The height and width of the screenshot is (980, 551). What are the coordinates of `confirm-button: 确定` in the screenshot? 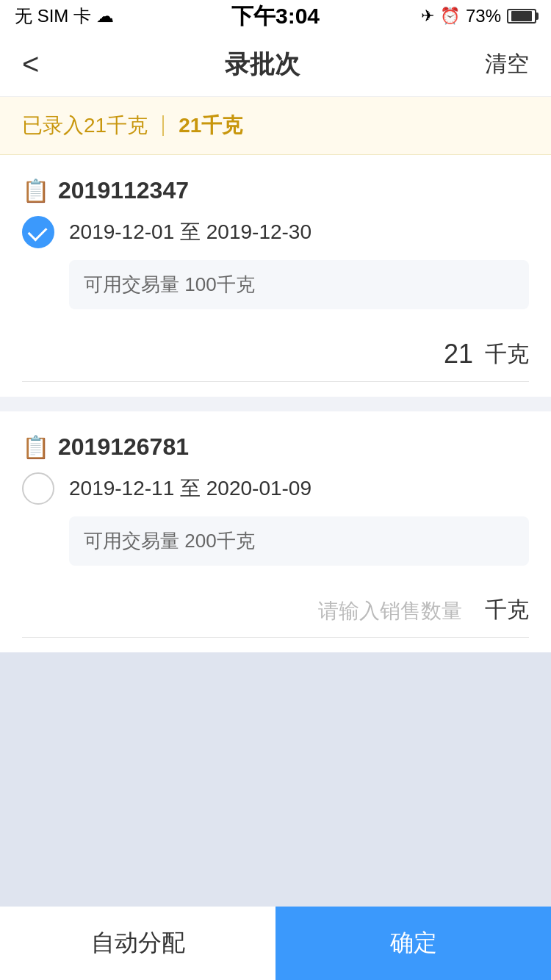 It's located at (413, 943).